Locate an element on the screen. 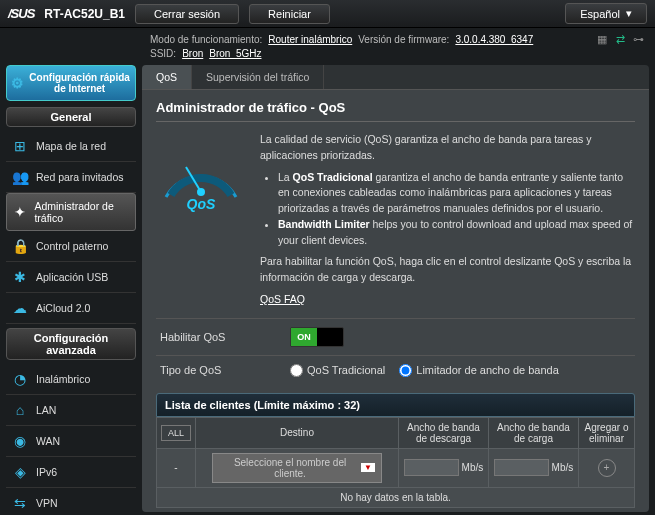  status-line: Modo de funcionamiento: Router inalámbri… is located at coordinates (328, 38).